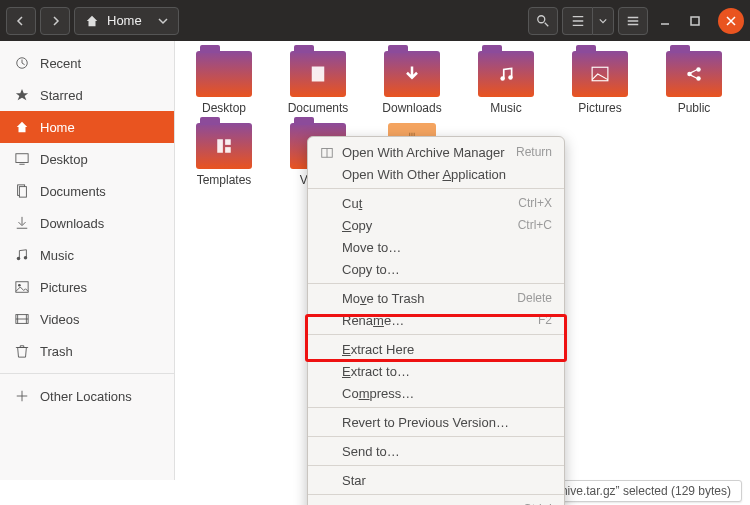  I want to click on menu-label: Open With Archive Manager, so click(424, 152).